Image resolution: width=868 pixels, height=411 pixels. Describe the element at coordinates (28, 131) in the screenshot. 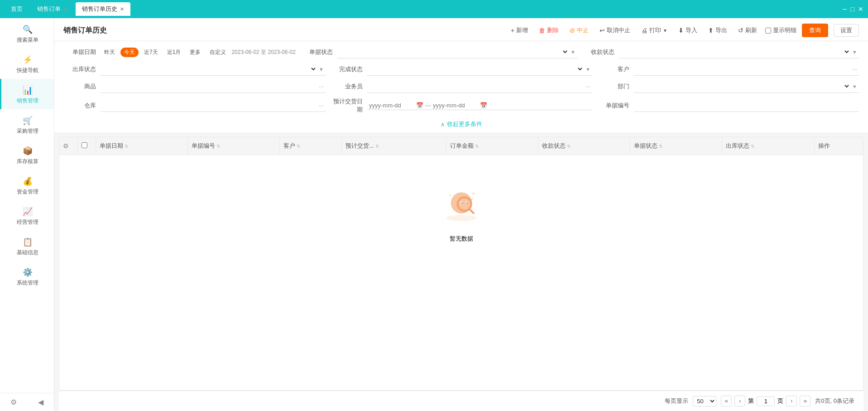

I see `sidebar-item-purchase-label: 采购管理` at that location.